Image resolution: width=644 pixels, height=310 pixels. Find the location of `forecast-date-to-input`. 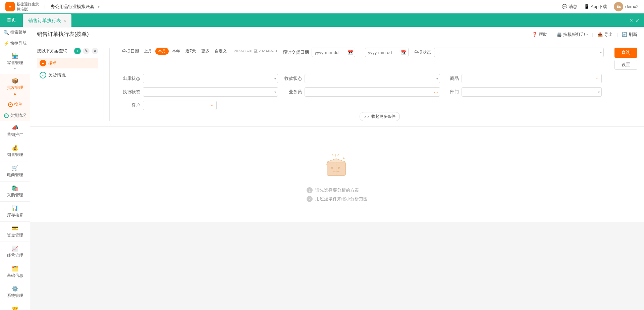

forecast-date-to-input is located at coordinates (387, 52).